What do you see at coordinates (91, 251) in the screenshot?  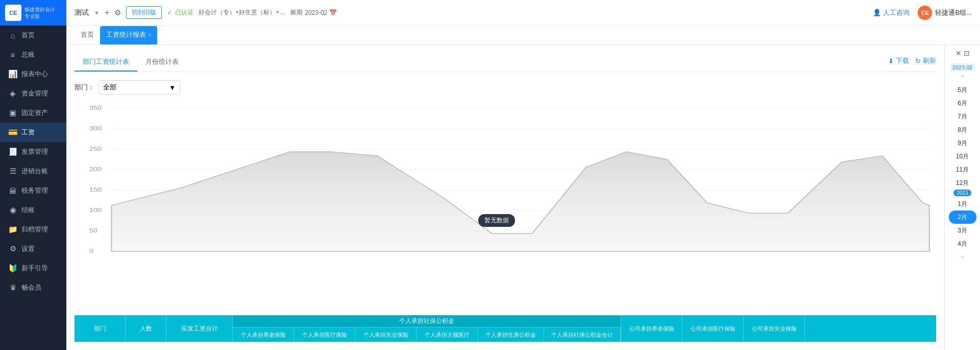 I see `svg-text: 0` at bounding box center [91, 251].